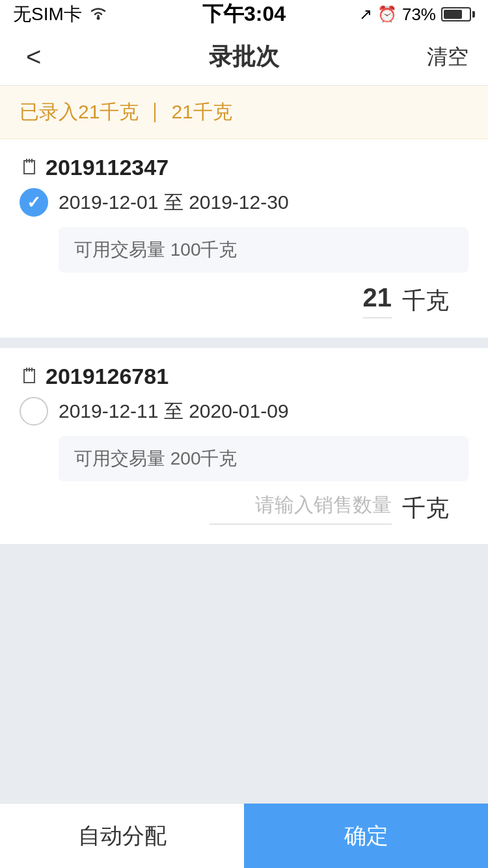  What do you see at coordinates (244, 14) in the screenshot?
I see `status-bar: 无SIM卡 下午3:04 ↗ ⏰ 73%` at bounding box center [244, 14].